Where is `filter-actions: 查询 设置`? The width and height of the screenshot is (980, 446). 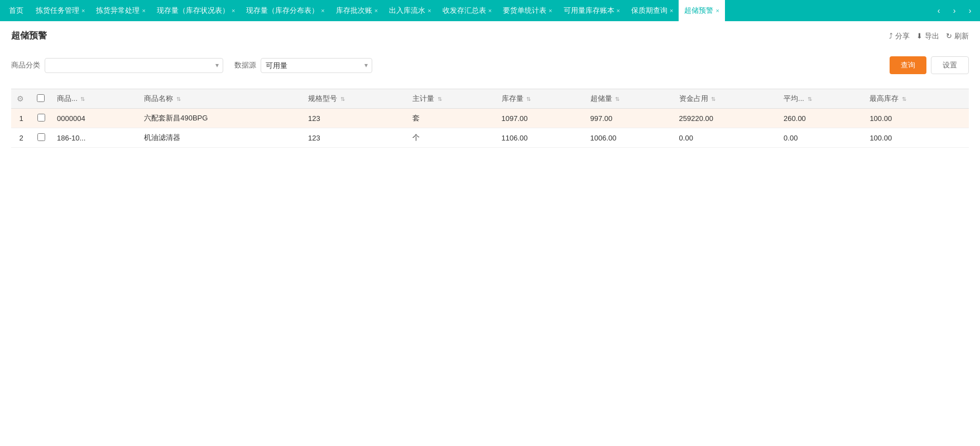 filter-actions: 查询 设置 is located at coordinates (929, 65).